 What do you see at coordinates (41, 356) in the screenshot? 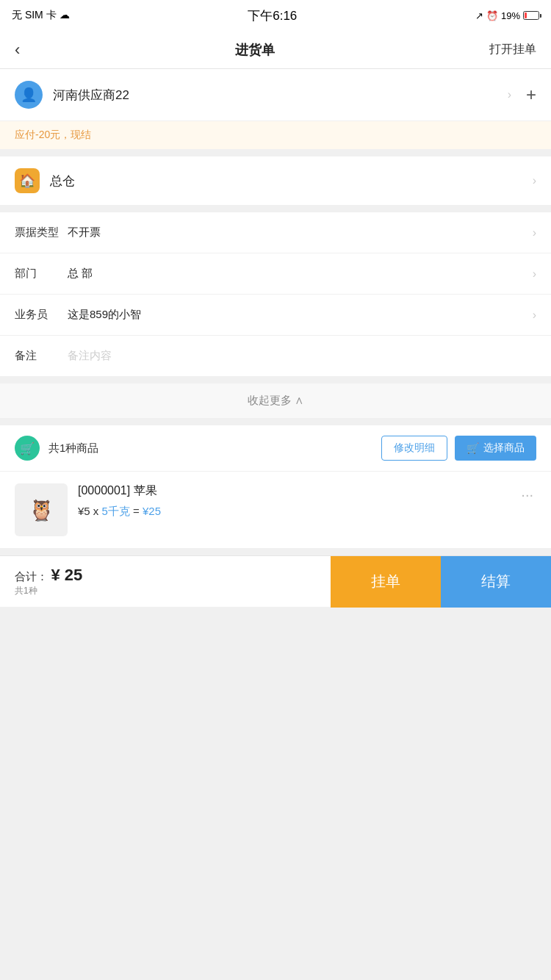
I see `remark-label: 备注` at bounding box center [41, 356].